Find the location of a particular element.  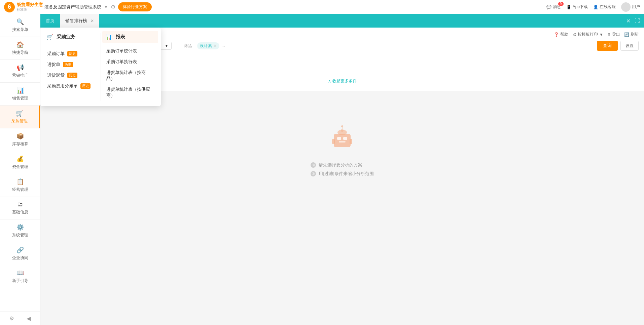

menu-section-report-title: 📊 报表 is located at coordinates (131, 37).